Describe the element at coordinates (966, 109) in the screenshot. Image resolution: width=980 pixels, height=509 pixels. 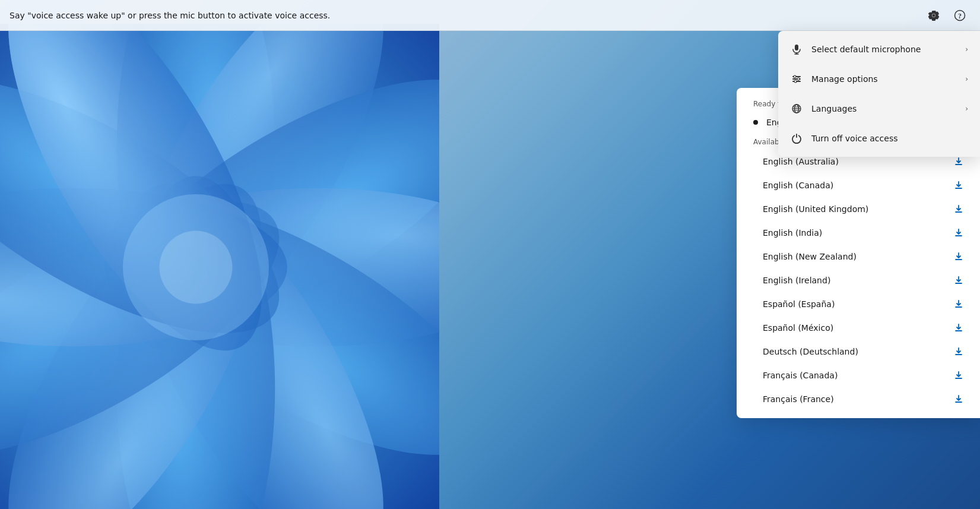
I see `menu-item-languages-chevron: ›` at that location.